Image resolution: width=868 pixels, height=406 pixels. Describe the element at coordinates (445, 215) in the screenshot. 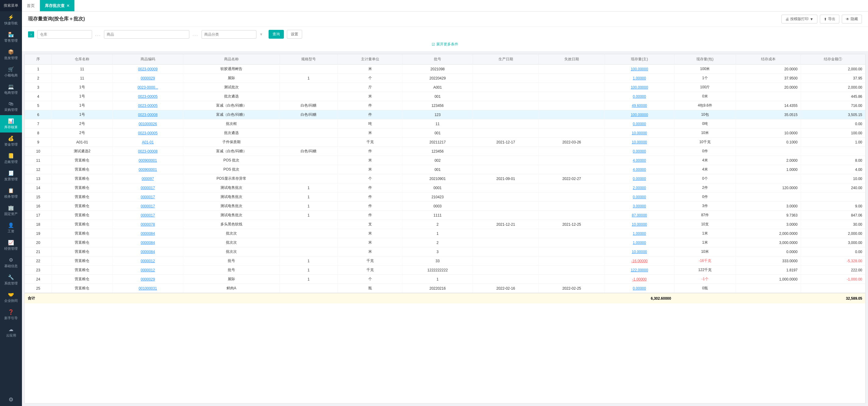

I see `table-row: 17营直粮仓0000017测试电售批次1件111187.0000087件9.73…` at that location.